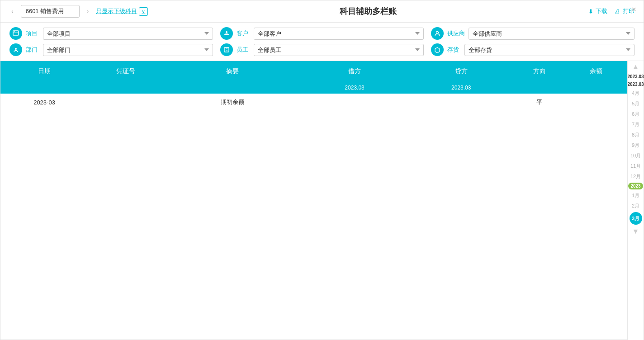  What do you see at coordinates (635, 93) in the screenshot?
I see `sidebar-item-2: 4月` at bounding box center [635, 93].